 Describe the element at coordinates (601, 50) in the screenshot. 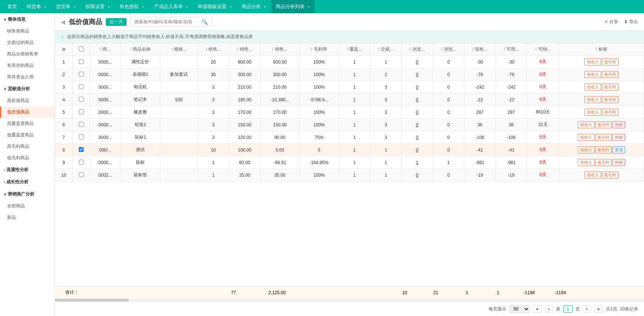

I see `col-header-tags: ⁝ 标签` at that location.